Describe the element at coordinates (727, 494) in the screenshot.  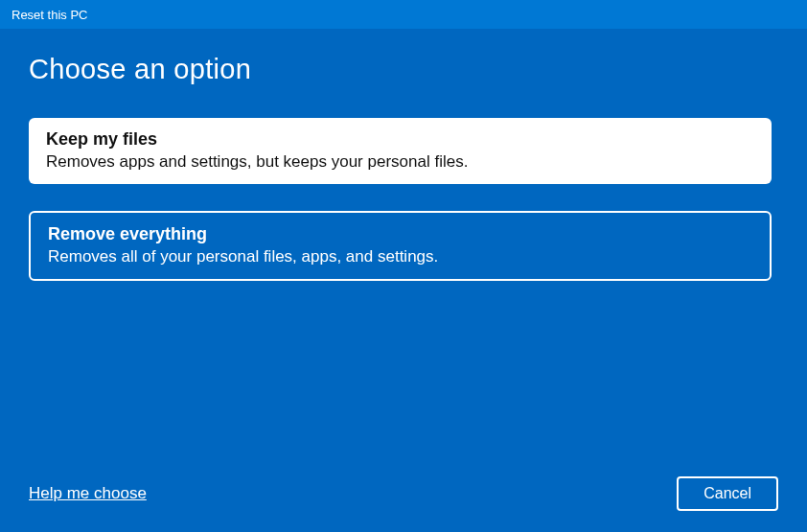
I see `cancel-button: Cancel` at that location.